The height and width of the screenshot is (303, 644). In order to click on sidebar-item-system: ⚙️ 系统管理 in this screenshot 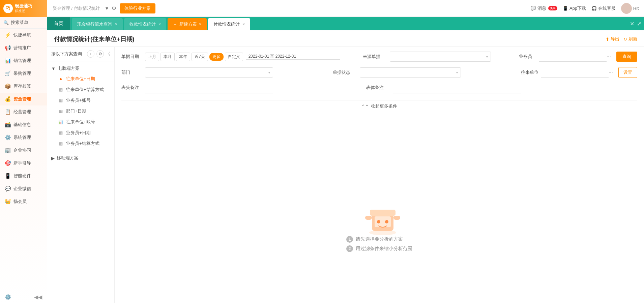, I will do `click(24, 138)`.